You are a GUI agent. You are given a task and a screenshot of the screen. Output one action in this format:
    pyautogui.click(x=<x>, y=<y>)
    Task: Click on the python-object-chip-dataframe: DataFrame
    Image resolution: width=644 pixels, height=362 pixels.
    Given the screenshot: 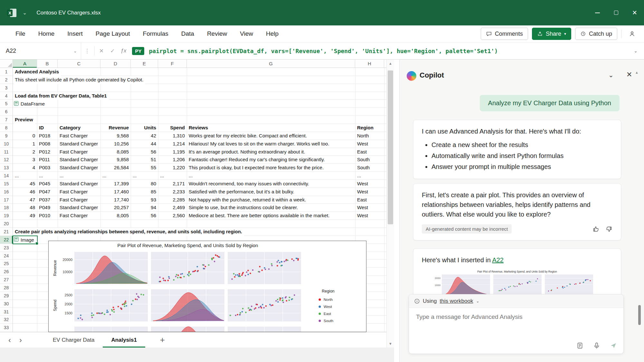 What is the action you would take?
    pyautogui.click(x=29, y=104)
    